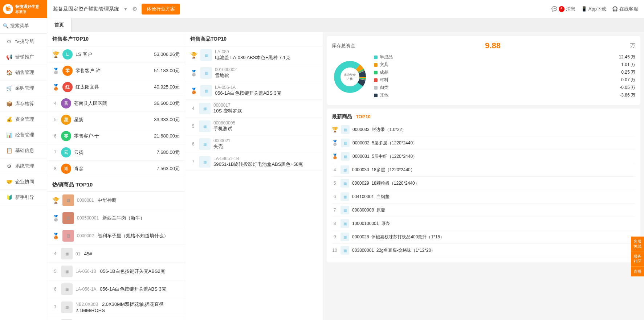 This screenshot has height=320, width=644. I want to click on new-product-item: 5 ▦ 0000029 18颗粒板（1220*2440）, so click(484, 184).